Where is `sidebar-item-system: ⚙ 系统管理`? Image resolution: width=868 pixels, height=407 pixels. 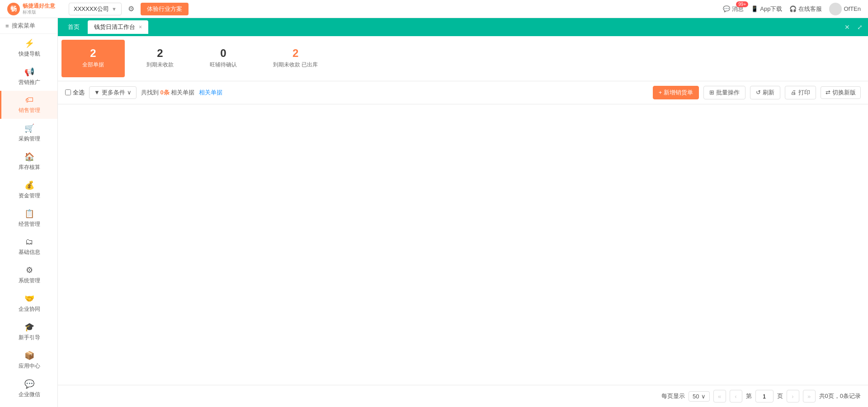 sidebar-item-system: ⚙ 系统管理 is located at coordinates (29, 275).